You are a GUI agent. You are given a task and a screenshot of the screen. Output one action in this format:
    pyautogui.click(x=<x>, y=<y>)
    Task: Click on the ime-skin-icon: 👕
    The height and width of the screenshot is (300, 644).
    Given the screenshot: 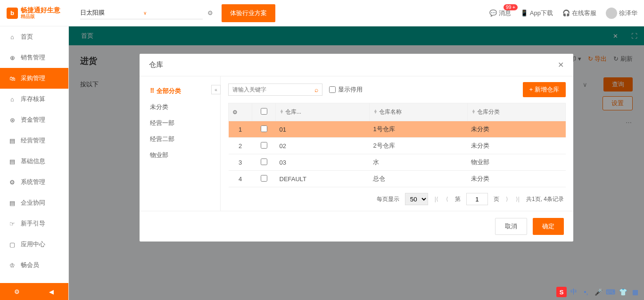 What is the action you would take?
    pyautogui.click(x=623, y=292)
    